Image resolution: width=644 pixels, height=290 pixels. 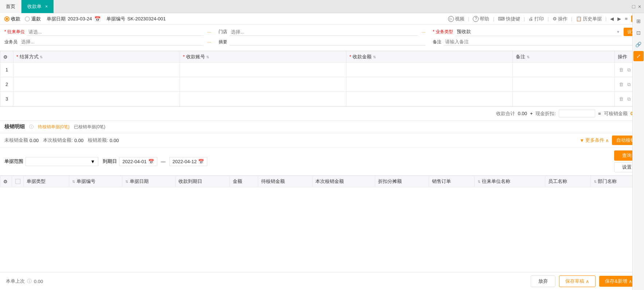 What do you see at coordinates (621, 85) in the screenshot?
I see `row-delete-icon-2: 🗑` at bounding box center [621, 85].